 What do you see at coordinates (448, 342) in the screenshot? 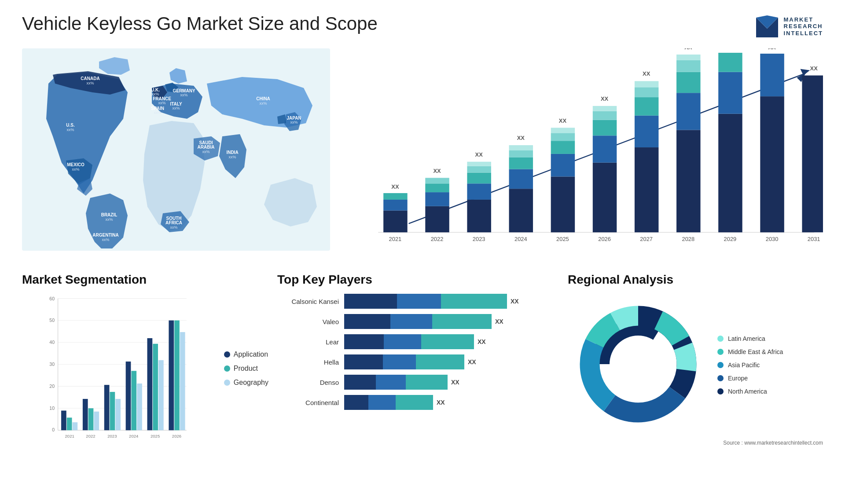
I see `bar-seg3` at bounding box center [448, 342].